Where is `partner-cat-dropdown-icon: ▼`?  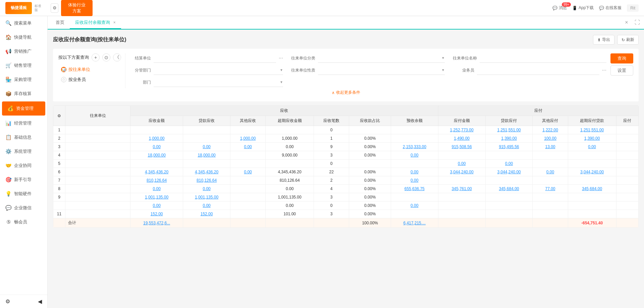
partner-cat-dropdown-icon: ▼ is located at coordinates (443, 58).